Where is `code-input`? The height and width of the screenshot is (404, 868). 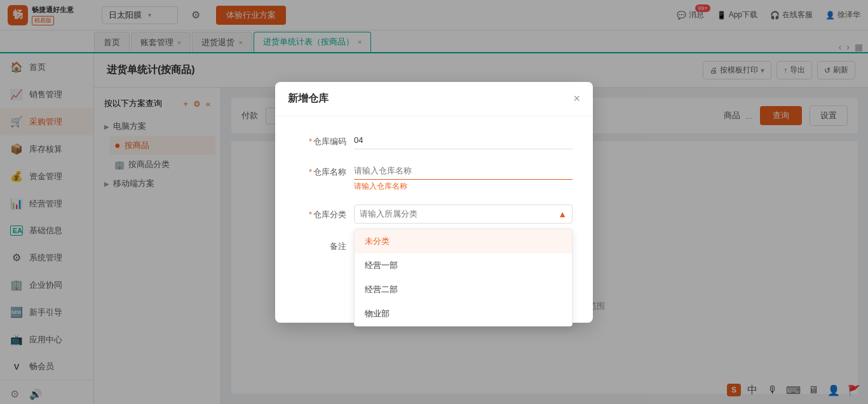
code-input is located at coordinates (463, 140).